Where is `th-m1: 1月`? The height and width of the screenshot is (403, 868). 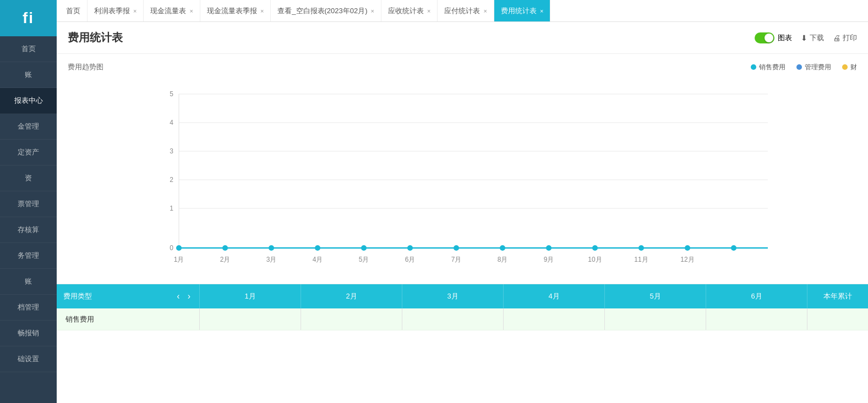
th-m1: 1月 is located at coordinates (250, 296).